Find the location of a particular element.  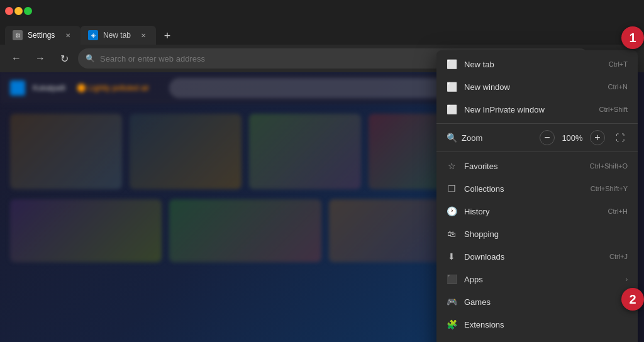

tab-settings: ⚙ Settings ✕ is located at coordinates (43, 35).